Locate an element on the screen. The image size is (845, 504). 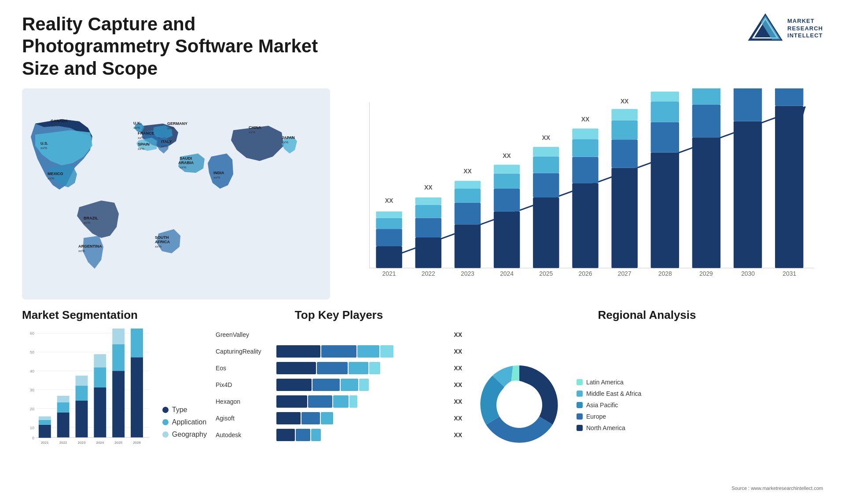
svg-text: U.S. is located at coordinates (44, 143).